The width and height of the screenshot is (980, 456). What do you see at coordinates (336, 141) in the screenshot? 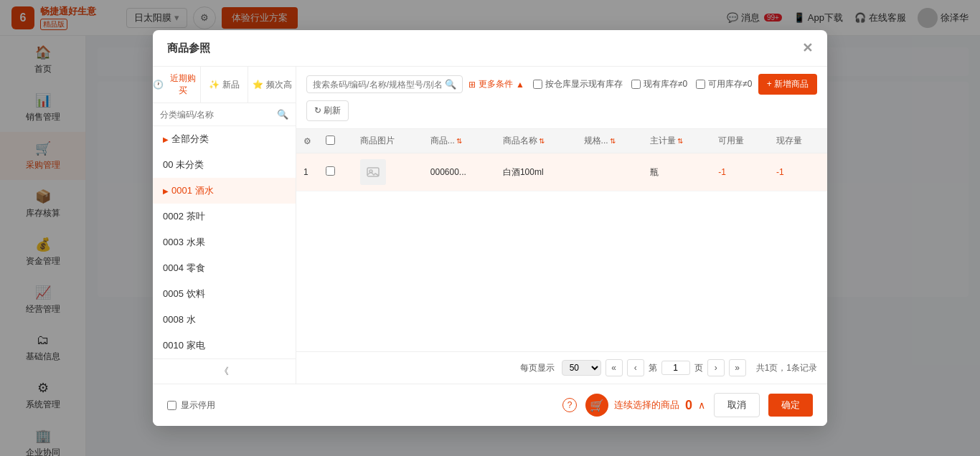
I see `col-checkbox-header` at bounding box center [336, 141].